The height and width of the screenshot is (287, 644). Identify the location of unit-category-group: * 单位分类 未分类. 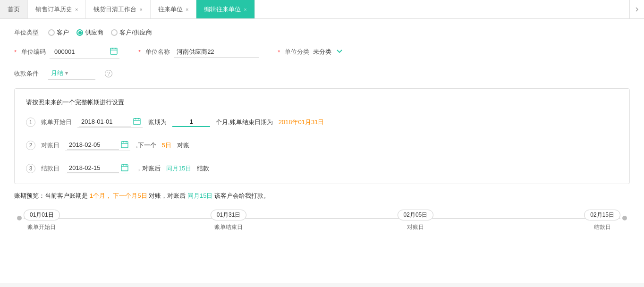
(311, 52).